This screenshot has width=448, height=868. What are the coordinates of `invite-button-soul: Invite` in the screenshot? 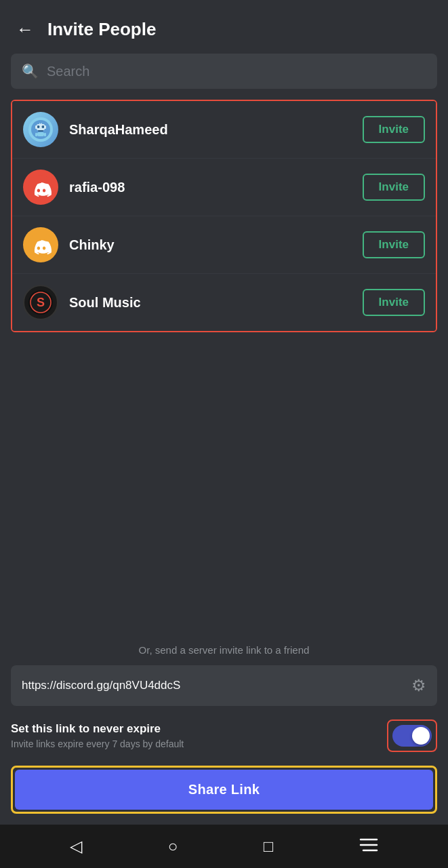 It's located at (394, 302).